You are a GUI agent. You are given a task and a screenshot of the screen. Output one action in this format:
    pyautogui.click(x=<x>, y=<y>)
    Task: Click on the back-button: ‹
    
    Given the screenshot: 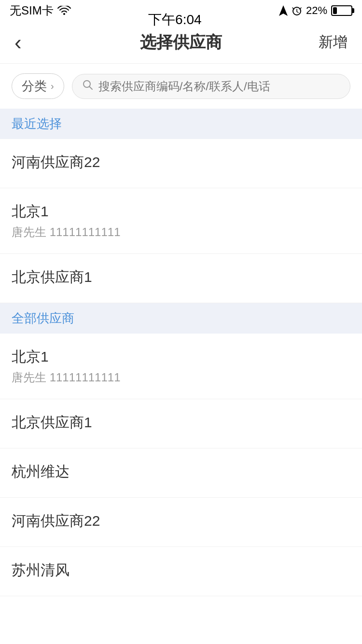 What is the action you would take?
    pyautogui.click(x=29, y=42)
    